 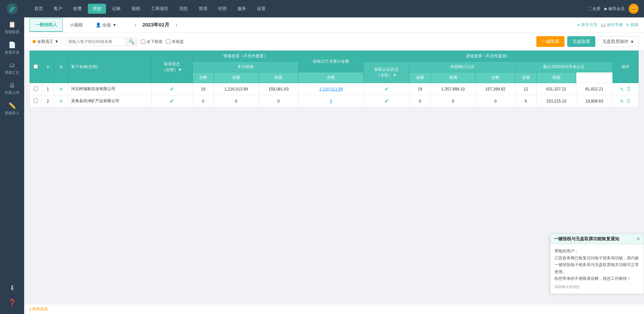 What do you see at coordinates (612, 25) in the screenshot?
I see `manual-btn: 📖 操作手册` at bounding box center [612, 25].